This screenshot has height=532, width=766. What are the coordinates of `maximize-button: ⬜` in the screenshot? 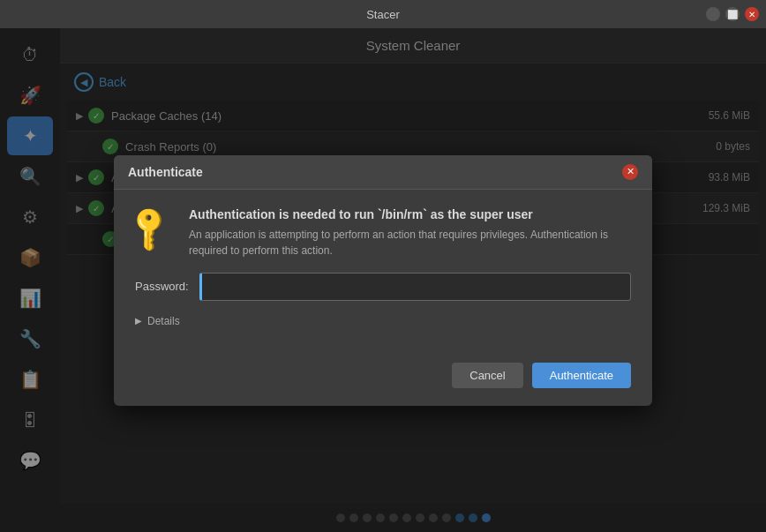 It's located at (732, 14).